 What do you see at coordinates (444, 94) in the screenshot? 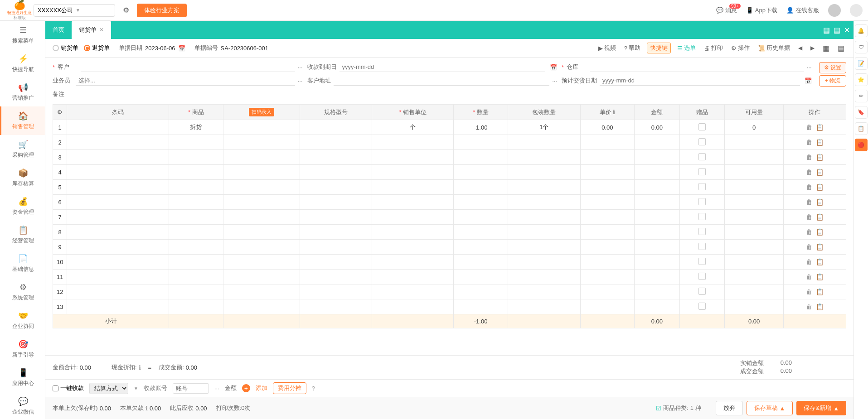
I see `note-input` at bounding box center [444, 94].